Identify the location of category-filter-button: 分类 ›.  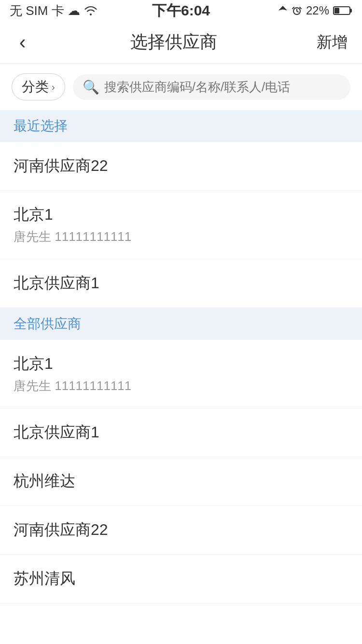
(39, 87).